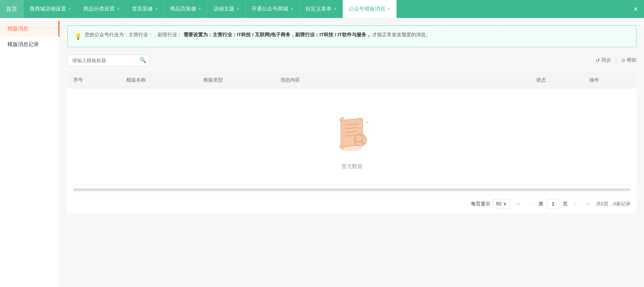 This screenshot has width=644, height=287. What do you see at coordinates (505, 204) in the screenshot?
I see `chevron-down-icon: ∨` at bounding box center [505, 204].